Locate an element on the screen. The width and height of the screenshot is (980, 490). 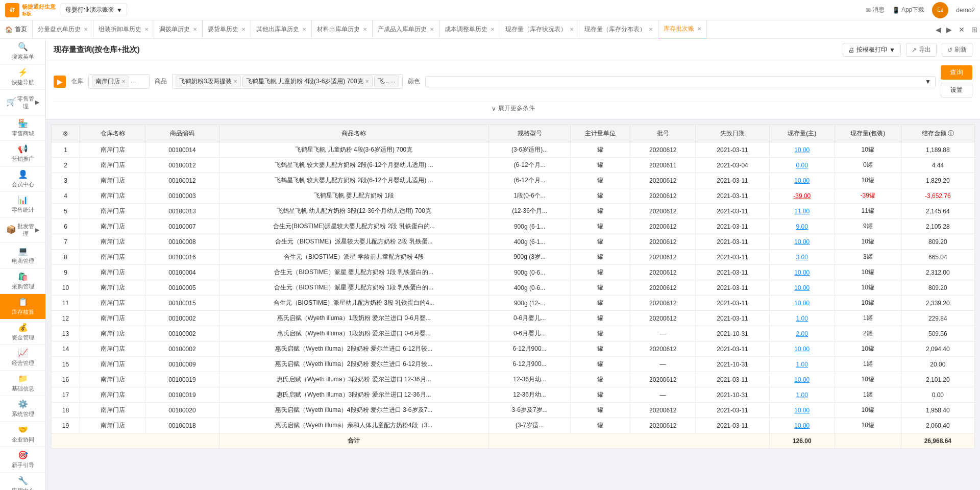
cell-qty: 9.00 is located at coordinates (802, 227).